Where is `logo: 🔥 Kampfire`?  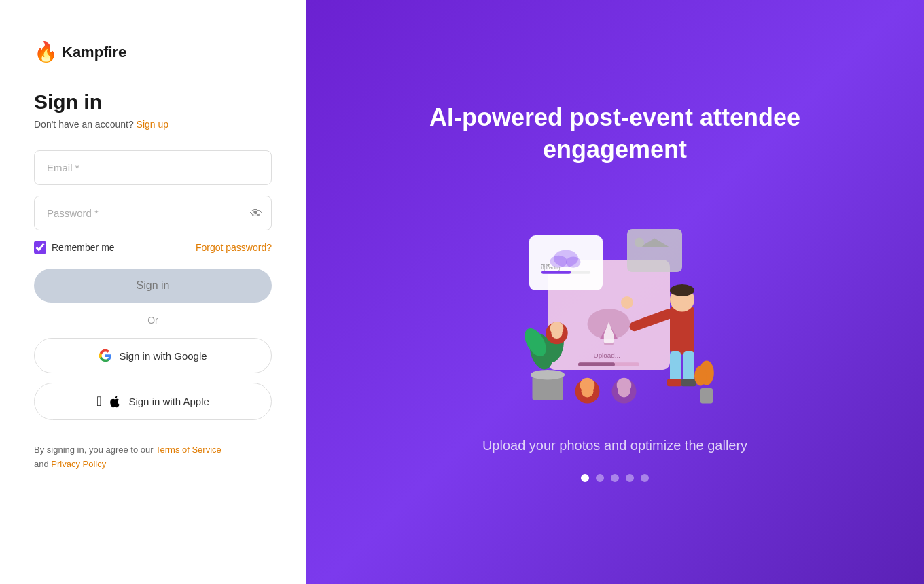 logo: 🔥 Kampfire is located at coordinates (153, 52).